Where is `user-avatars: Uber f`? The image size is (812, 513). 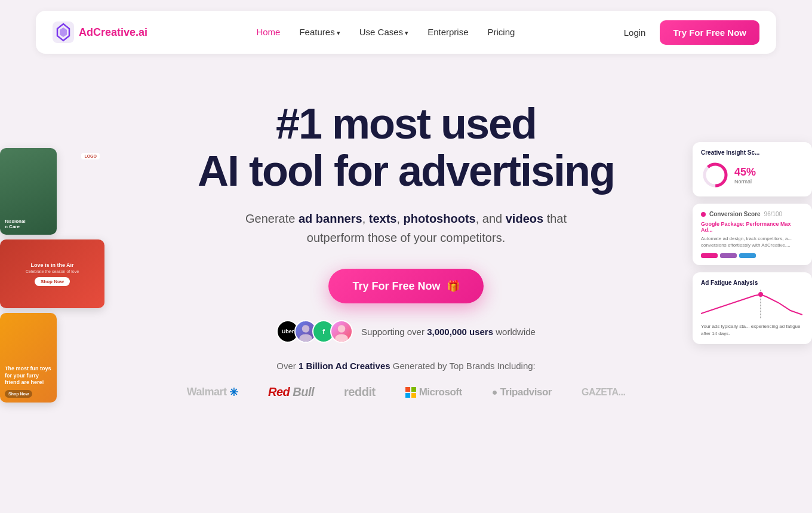
user-avatars: Uber f is located at coordinates (315, 331).